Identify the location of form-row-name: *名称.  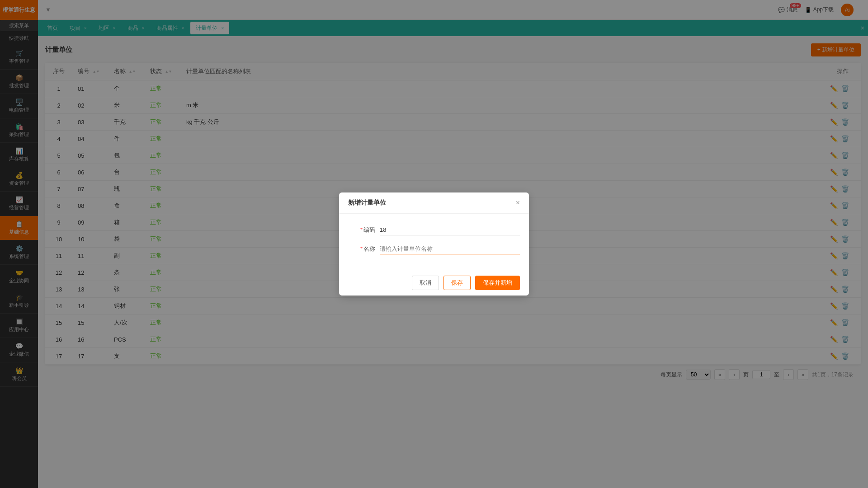
(434, 249).